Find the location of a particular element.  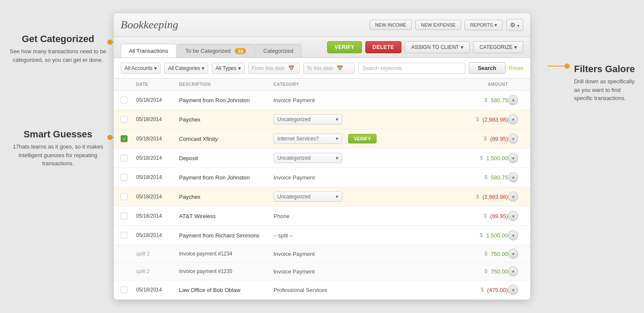

delete-button: DELETE is located at coordinates (383, 47).